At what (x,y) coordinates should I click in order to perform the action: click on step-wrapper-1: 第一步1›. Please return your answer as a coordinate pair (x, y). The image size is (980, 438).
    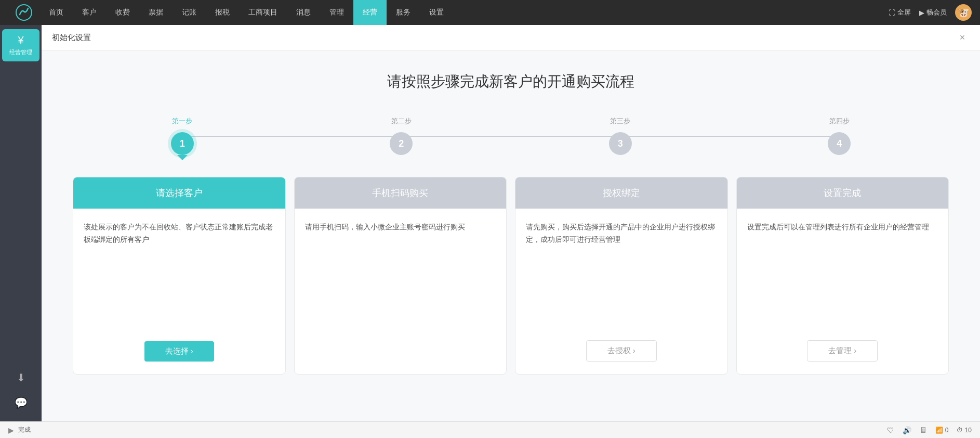
    Looking at the image, I should click on (182, 138).